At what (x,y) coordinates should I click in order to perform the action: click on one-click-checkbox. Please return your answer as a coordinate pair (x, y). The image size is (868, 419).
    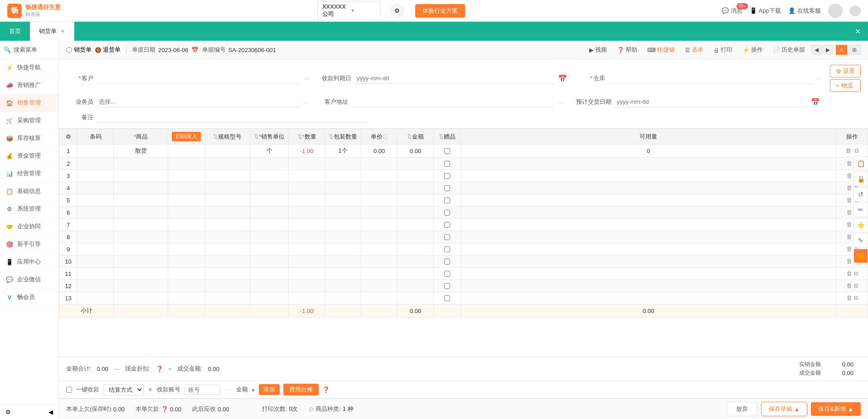
    Looking at the image, I should click on (69, 390).